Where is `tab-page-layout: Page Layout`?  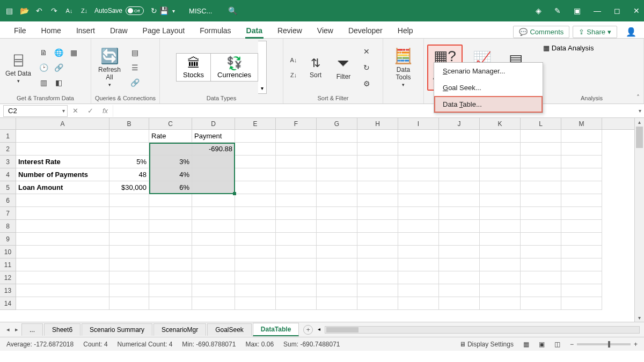
tab-page-layout: Page Layout is located at coordinates (164, 31).